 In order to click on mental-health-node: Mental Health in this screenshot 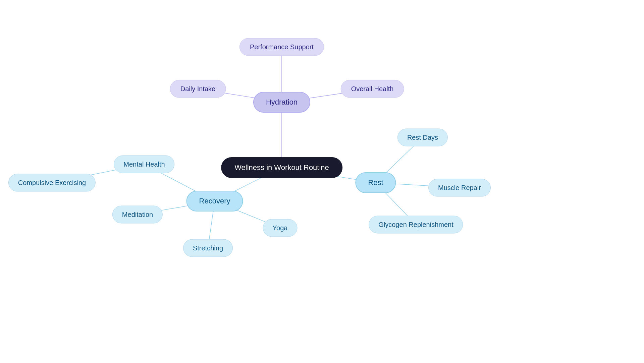, I will do `click(144, 164)`.